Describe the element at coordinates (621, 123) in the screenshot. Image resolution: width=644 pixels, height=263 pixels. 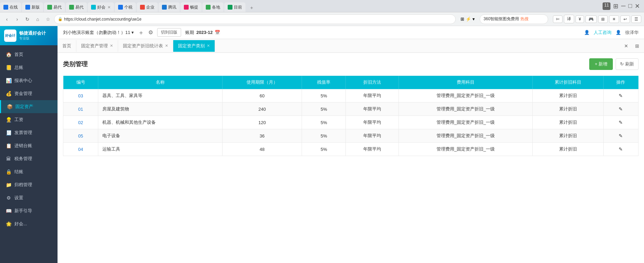
I see `row-op-2: ✎` at that location.